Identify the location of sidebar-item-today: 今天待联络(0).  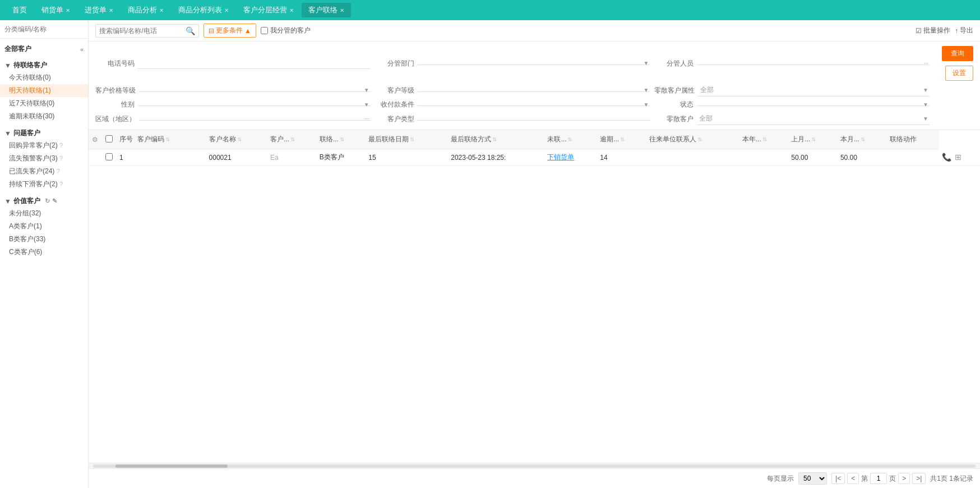
(44, 77).